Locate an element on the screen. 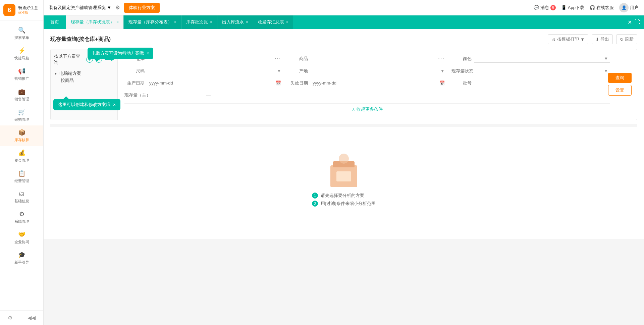 The height and width of the screenshot is (325, 644). finance-icon: 💰 is located at coordinates (22, 153).